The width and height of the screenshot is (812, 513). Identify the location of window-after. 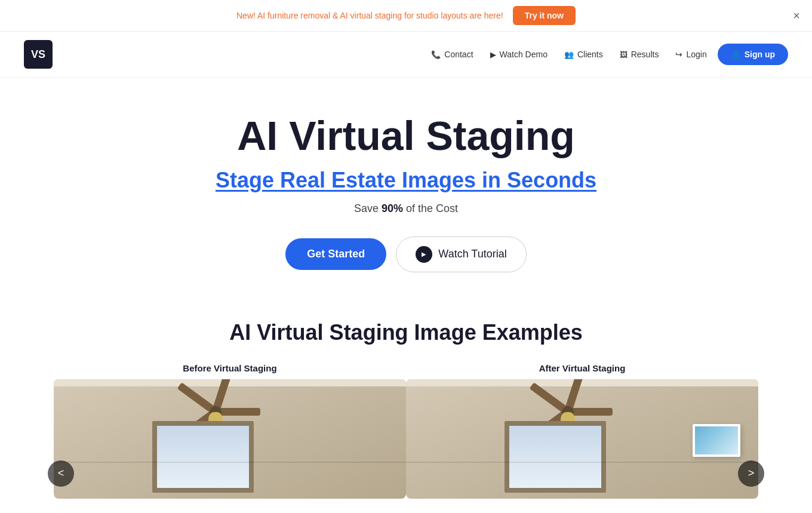
(555, 457).